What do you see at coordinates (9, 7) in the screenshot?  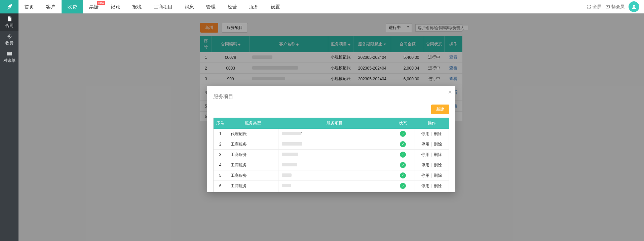 I see `brand-logo` at bounding box center [9, 7].